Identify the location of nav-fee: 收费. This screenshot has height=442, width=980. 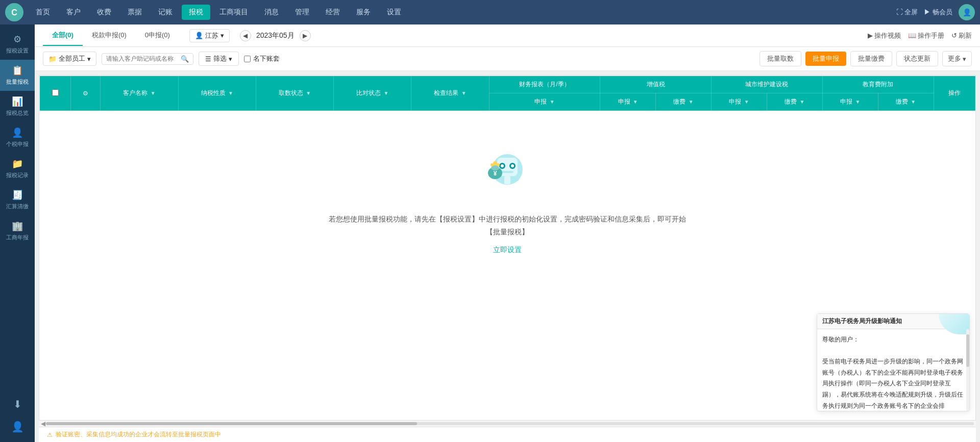
(104, 12).